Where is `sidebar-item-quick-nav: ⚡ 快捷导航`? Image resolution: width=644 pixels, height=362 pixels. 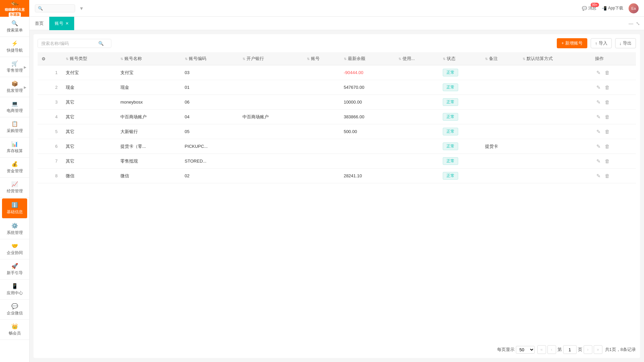 sidebar-item-quick-nav: ⚡ 快捷导航 is located at coordinates (15, 47).